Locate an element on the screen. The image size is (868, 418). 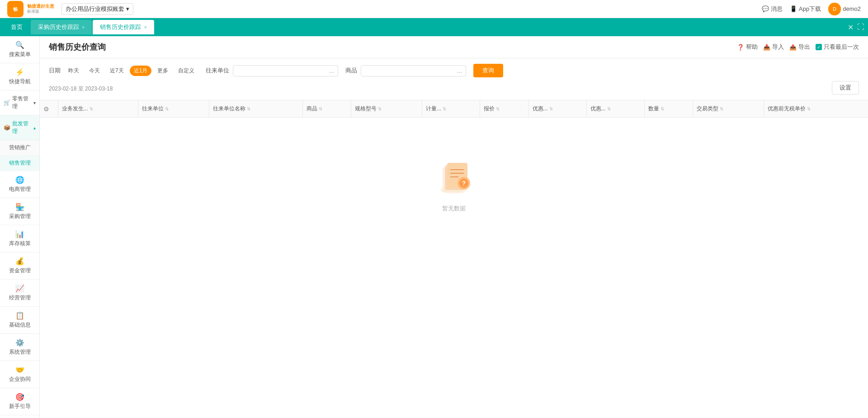
sidebar-item-sales-mgmt: 销售管理 is located at coordinates (20, 163).